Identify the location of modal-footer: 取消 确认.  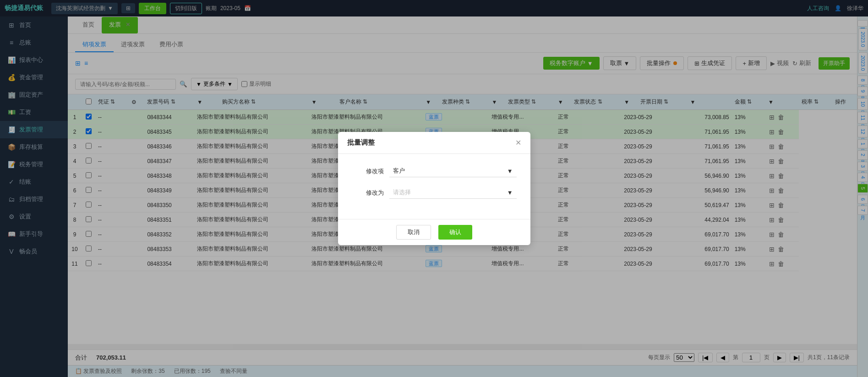
(434, 232).